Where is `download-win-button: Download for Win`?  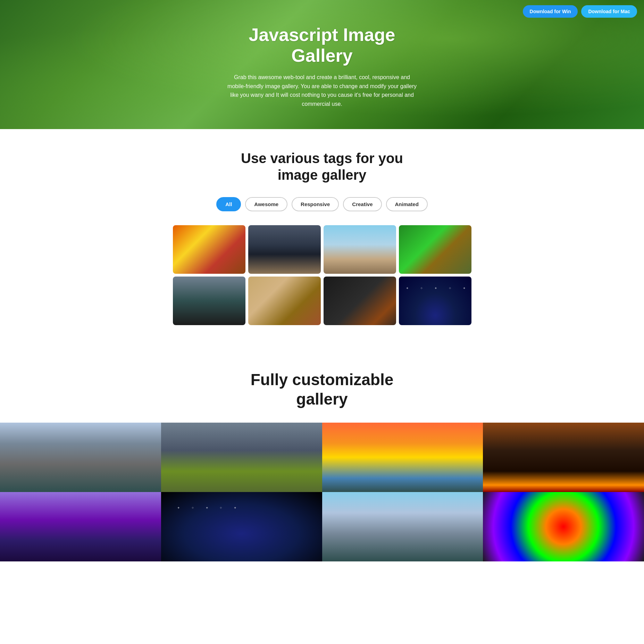 download-win-button: Download for Win is located at coordinates (551, 11).